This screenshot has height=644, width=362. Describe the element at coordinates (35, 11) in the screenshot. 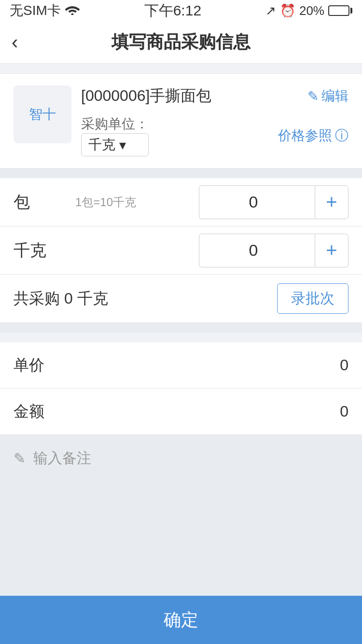

I see `carrier-label: 无SIM卡` at that location.